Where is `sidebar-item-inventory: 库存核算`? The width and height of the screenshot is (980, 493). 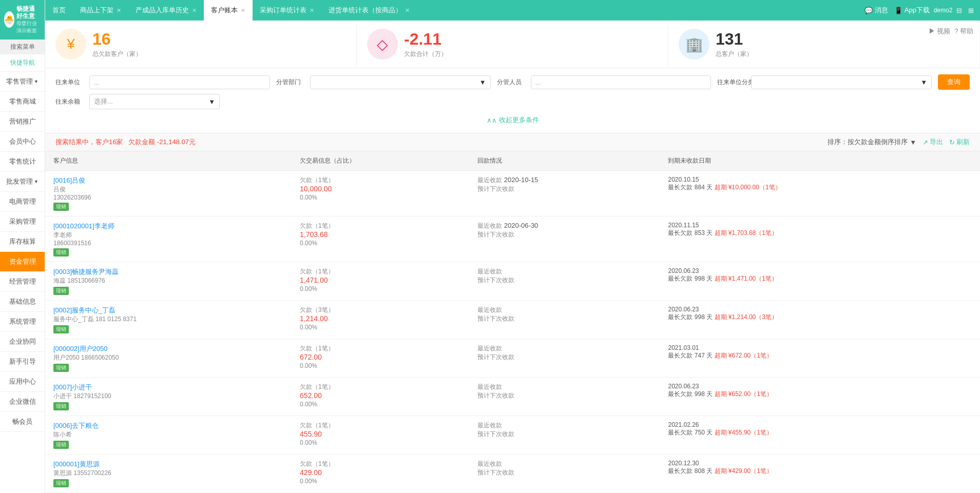 sidebar-item-inventory: 库存核算 is located at coordinates (23, 242).